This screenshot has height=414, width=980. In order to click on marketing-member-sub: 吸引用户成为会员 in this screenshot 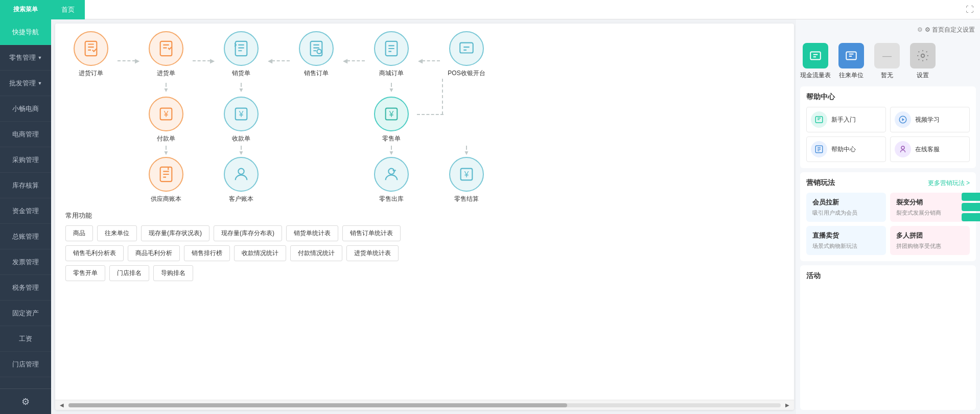, I will do `click(846, 213)`.